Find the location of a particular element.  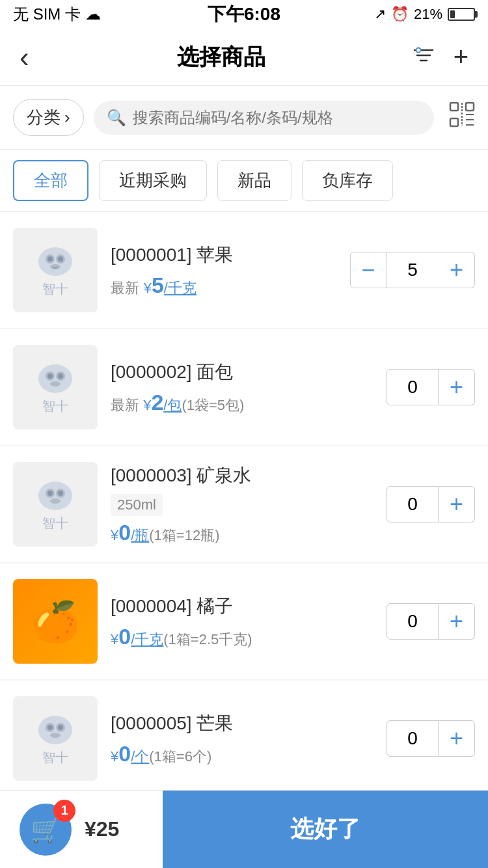

cart-badge: 1 is located at coordinates (64, 811).